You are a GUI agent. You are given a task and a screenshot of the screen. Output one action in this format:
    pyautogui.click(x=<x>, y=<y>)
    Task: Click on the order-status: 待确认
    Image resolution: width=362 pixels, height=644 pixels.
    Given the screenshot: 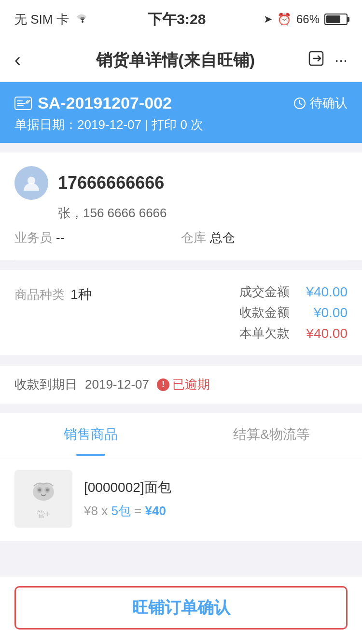 What is the action you would take?
    pyautogui.click(x=320, y=103)
    